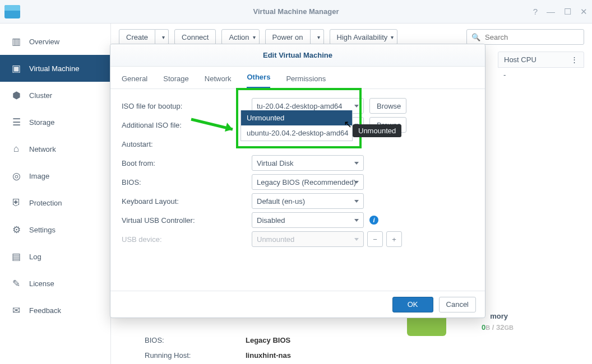 This screenshot has height=364, width=592. What do you see at coordinates (499, 316) in the screenshot?
I see `memory-label: mory` at bounding box center [499, 316].